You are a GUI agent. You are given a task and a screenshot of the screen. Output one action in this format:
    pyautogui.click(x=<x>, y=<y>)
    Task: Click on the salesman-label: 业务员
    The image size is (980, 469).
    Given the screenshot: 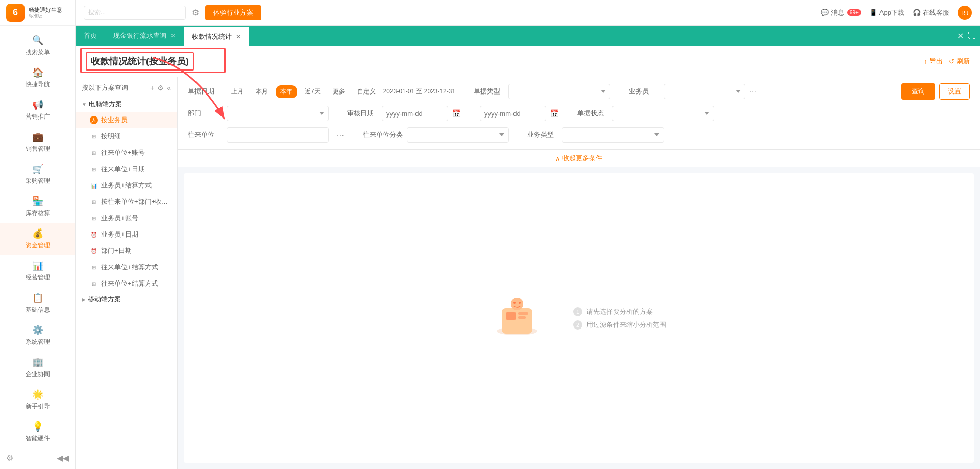 What is the action you would take?
    pyautogui.click(x=644, y=91)
    